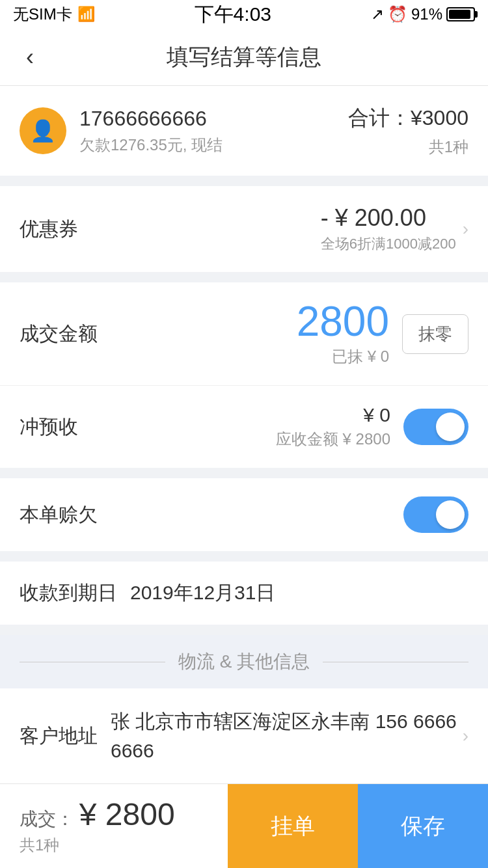 The image size is (488, 868). What do you see at coordinates (92, 662) in the screenshot?
I see `logistics-line-left` at bounding box center [92, 662].